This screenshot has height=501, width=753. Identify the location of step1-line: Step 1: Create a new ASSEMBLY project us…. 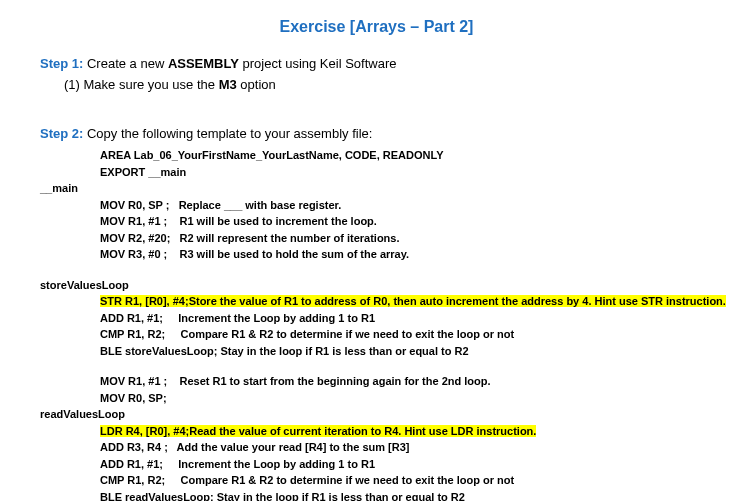
(376, 64).